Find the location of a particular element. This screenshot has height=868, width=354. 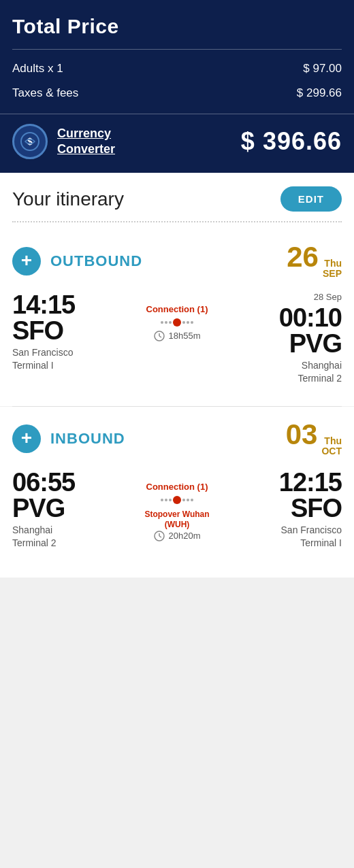

outbound-duration: 18h55m is located at coordinates (185, 336).